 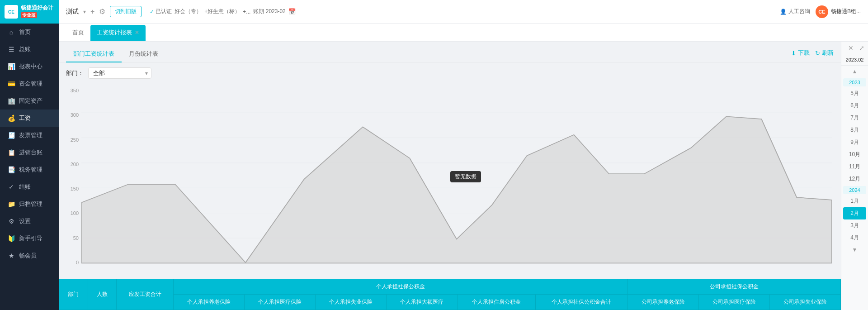 What do you see at coordinates (31, 67) in the screenshot?
I see `sidebar-item-label: 报表中心` at bounding box center [31, 67].